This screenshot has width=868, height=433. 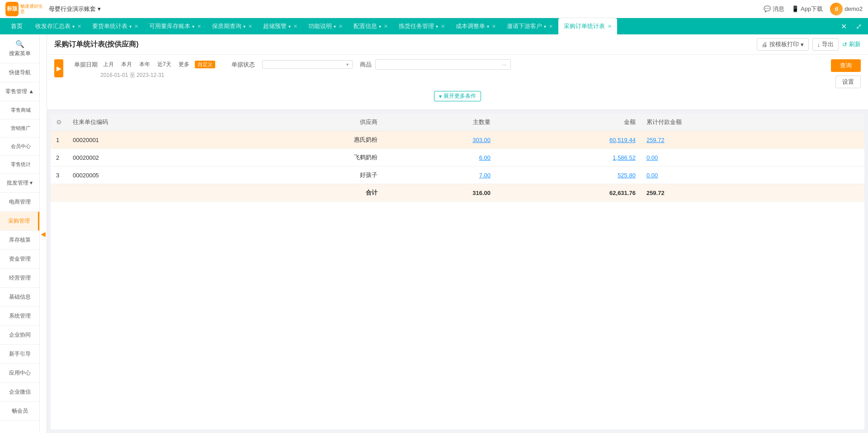 I want to click on qty-link2: 6.00, so click(x=485, y=157).